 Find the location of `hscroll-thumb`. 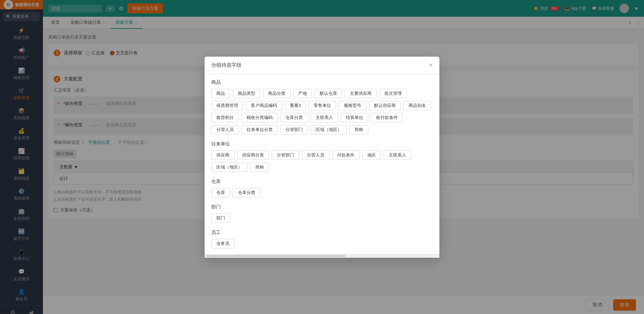

hscroll-thumb is located at coordinates (276, 256).